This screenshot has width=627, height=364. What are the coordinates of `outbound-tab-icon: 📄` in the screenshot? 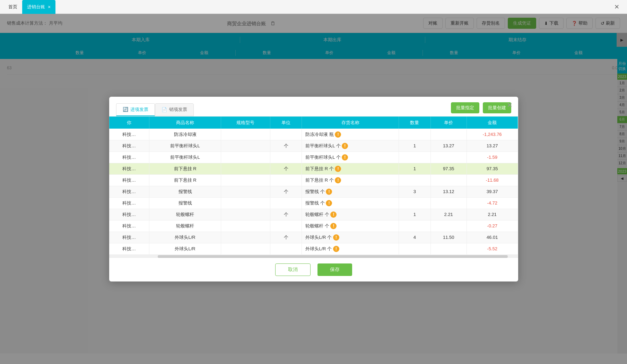 It's located at (164, 110).